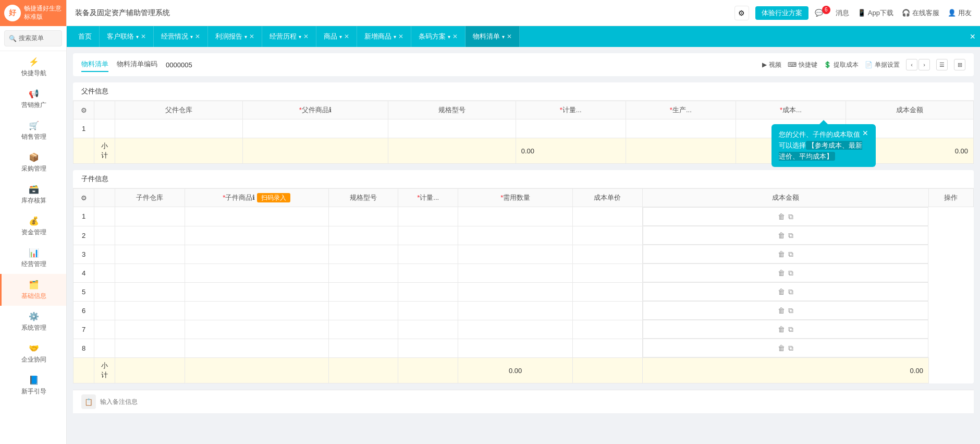 The width and height of the screenshot is (980, 444). I want to click on child-col-settings: ⚙, so click(84, 198).